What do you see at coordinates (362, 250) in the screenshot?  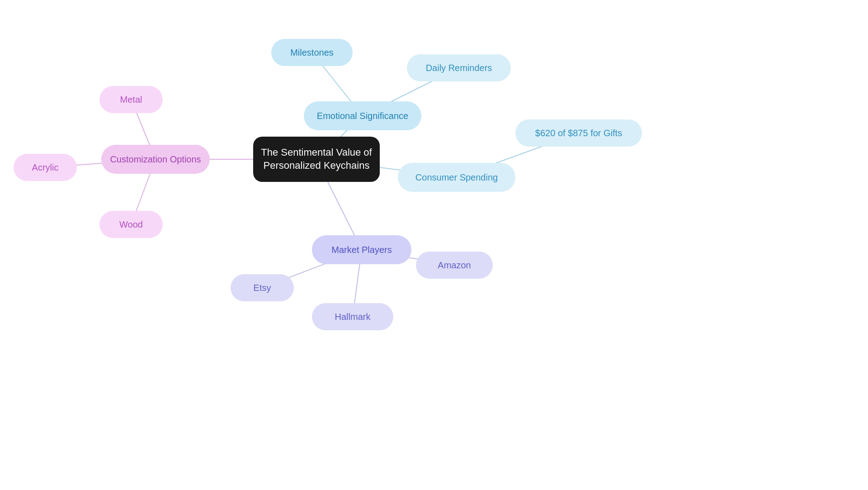 I see `market-players-node: Market Players` at bounding box center [362, 250].